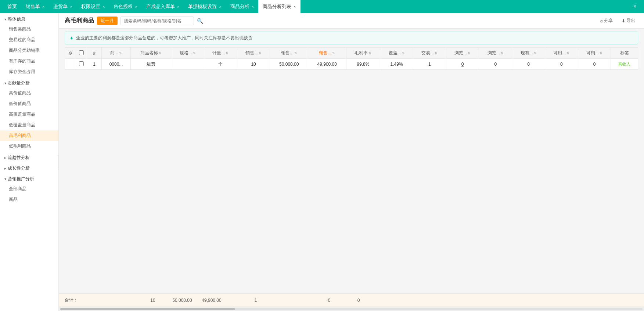 The height and width of the screenshot is (311, 644). I want to click on sidebar-item-high-margin-goods: 高毛利商品, so click(29, 136).